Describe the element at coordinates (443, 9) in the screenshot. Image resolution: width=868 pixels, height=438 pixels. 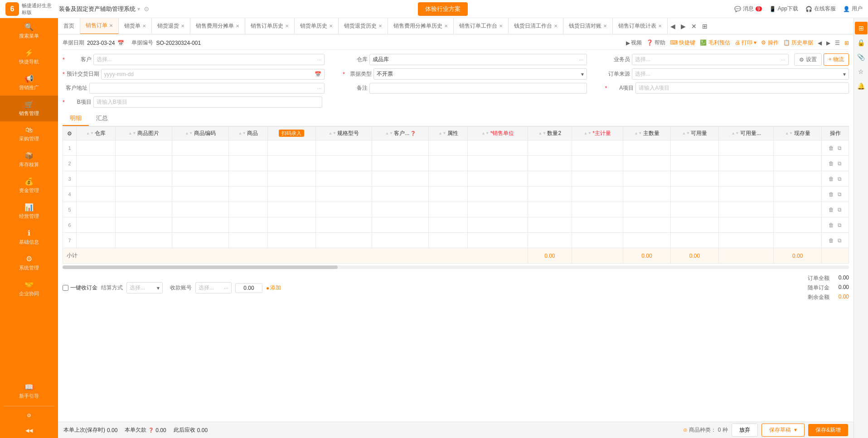
I see `highlight-btn: 体验行业方案` at that location.